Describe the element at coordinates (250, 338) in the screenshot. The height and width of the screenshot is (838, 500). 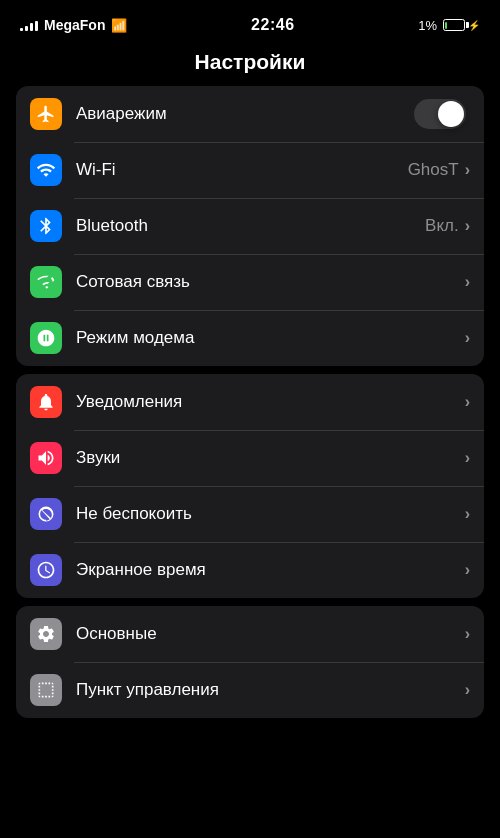
I see `settings-row-hotspot: Режим модема ›` at that location.